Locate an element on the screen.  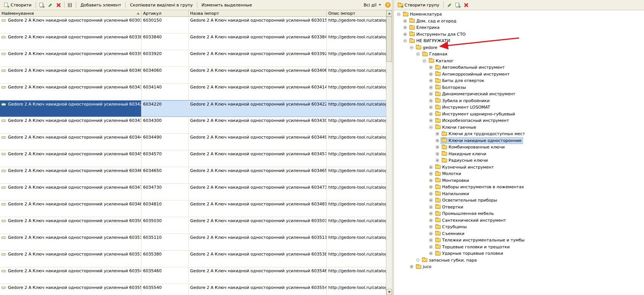
tree-node: Накидные ключи is located at coordinates (464, 154).